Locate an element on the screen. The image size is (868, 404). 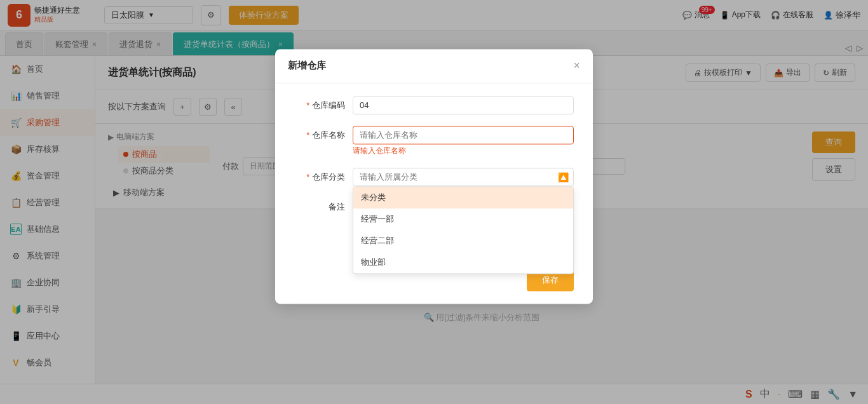
modal-close-button: × is located at coordinates (577, 66).